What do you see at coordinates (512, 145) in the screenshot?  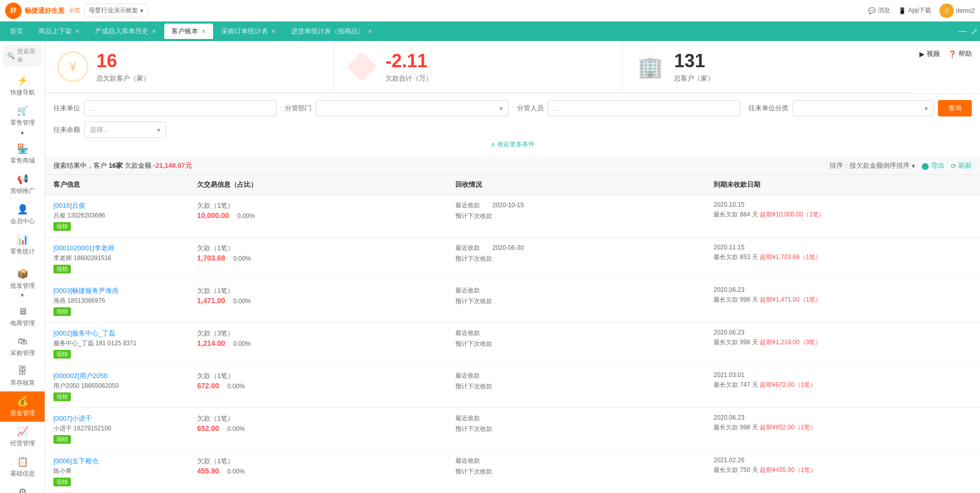 I see `collapse-btn: ∧ 收起更多条件` at bounding box center [512, 145].